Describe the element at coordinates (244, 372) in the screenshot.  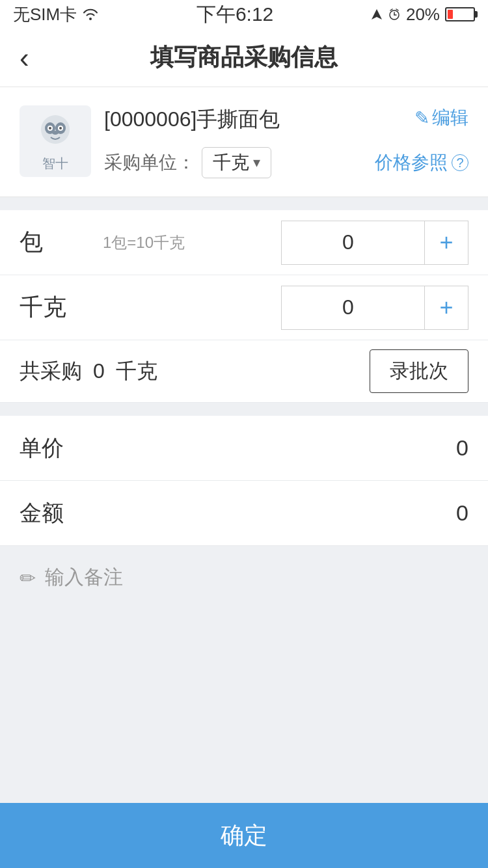
I see `total-row: 共采购 0 千克 录批次` at that location.